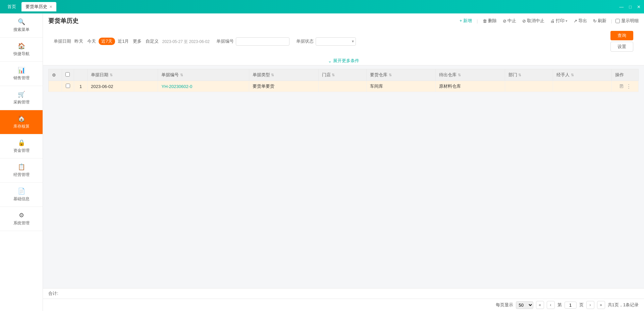  Describe the element at coordinates (533, 21) in the screenshot. I see `cancel-stop-button: ⊘ 取消中止` at that location.